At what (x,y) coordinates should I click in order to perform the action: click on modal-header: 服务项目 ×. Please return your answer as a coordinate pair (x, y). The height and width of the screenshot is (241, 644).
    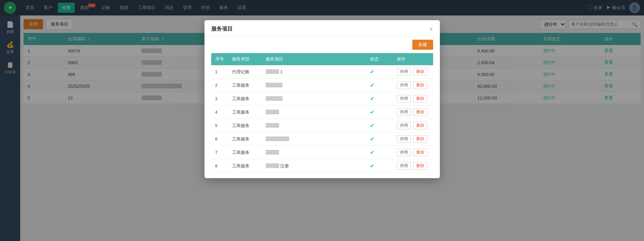
    Looking at the image, I should click on (322, 28).